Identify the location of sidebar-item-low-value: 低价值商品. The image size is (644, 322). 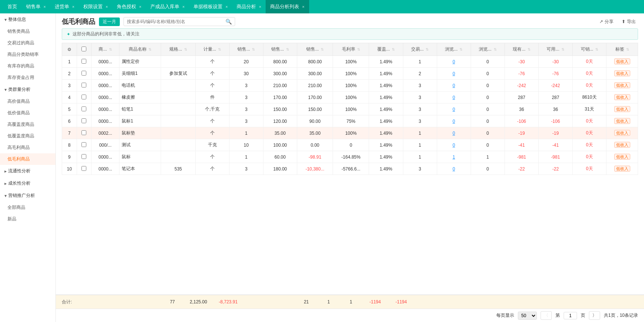
(28, 113).